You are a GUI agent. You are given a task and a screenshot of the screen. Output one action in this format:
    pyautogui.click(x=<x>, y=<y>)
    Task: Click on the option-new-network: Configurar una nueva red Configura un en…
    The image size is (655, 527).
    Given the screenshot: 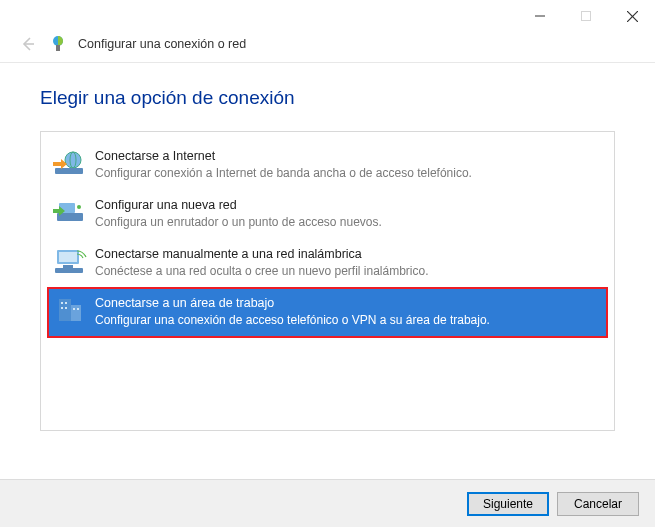 What is the action you would take?
    pyautogui.click(x=328, y=214)
    